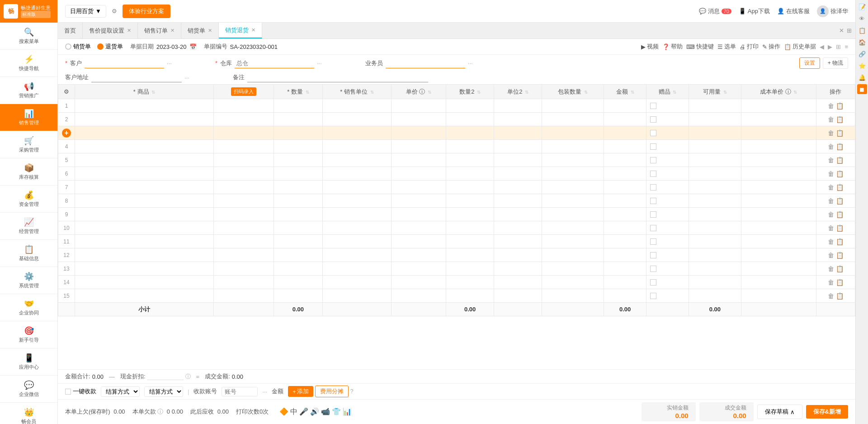  Describe the element at coordinates (429, 92) in the screenshot. I see `price-sort-icon: ⇅` at that location.